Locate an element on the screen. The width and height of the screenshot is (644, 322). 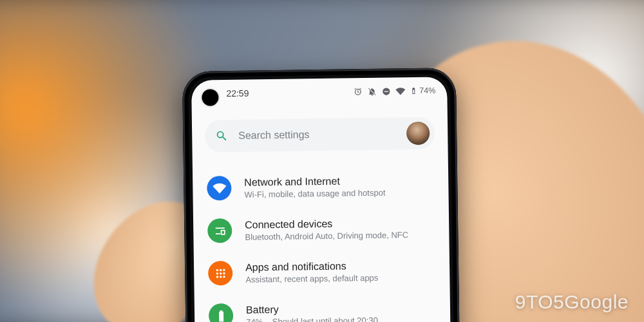
status-time: 22:59 is located at coordinates (237, 93).